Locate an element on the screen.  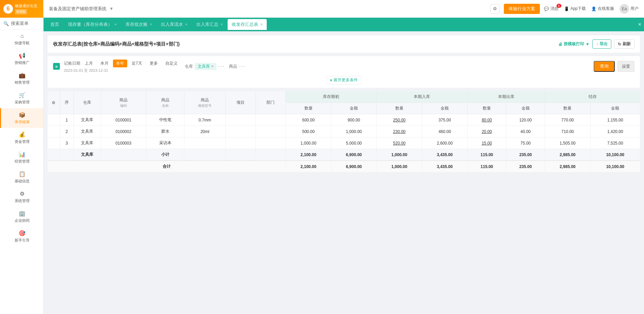
operations-icon: 📊 is located at coordinates (22, 154).